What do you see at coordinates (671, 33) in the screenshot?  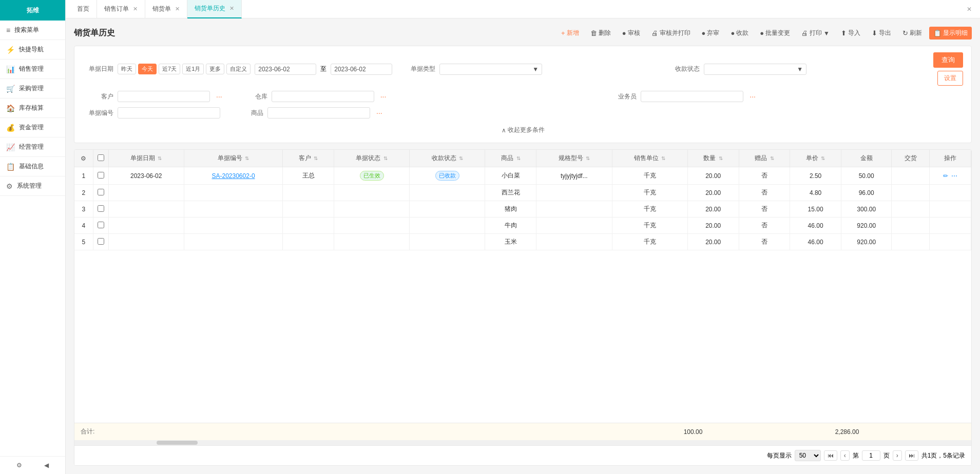 I see `audit-print-button: 🖨 审核并打印` at bounding box center [671, 33].